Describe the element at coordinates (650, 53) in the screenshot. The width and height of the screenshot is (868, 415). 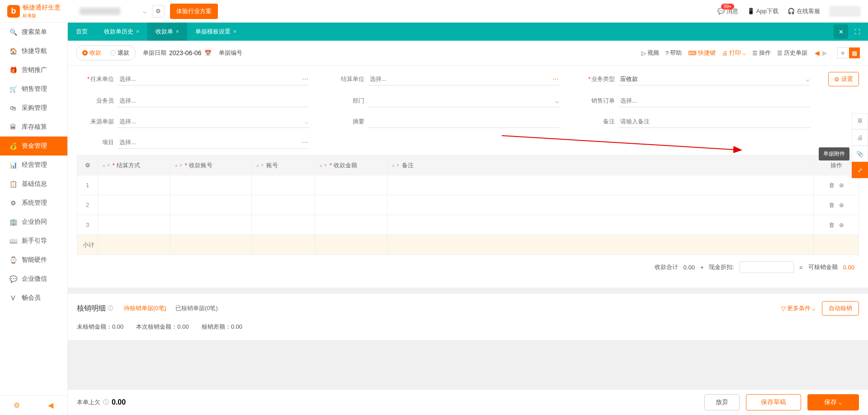
I see `video-link: ▷视频` at that location.